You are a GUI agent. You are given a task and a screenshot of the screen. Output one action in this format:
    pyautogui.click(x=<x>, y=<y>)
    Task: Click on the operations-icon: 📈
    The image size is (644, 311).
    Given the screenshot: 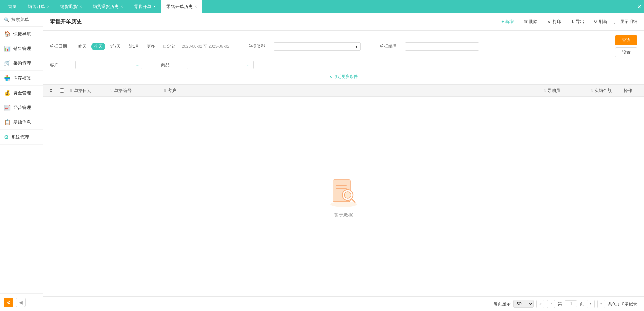 What is the action you would take?
    pyautogui.click(x=7, y=107)
    